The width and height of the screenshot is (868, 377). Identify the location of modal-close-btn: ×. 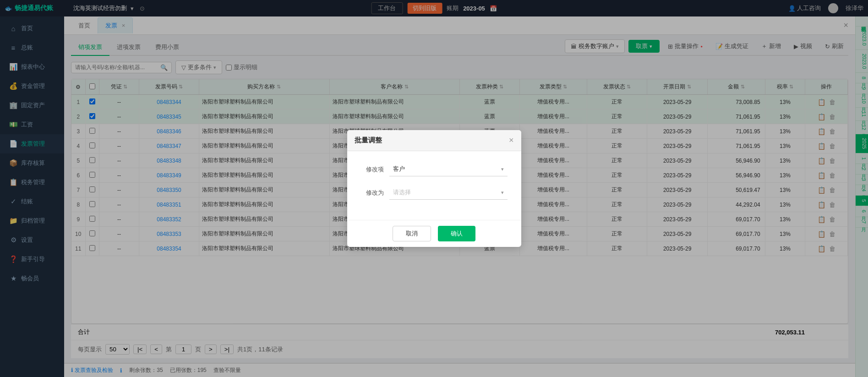
(511, 140).